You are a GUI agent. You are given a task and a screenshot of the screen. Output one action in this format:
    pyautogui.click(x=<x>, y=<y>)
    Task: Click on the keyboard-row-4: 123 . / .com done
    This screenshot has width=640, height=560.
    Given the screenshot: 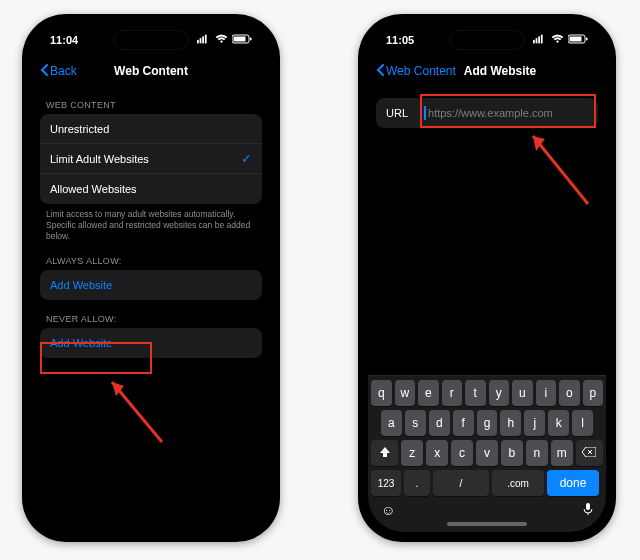 What is the action you would take?
    pyautogui.click(x=487, y=483)
    